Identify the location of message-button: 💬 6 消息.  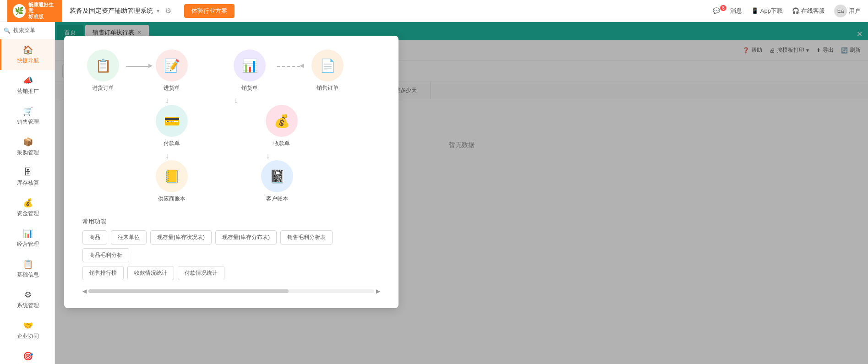
(727, 11).